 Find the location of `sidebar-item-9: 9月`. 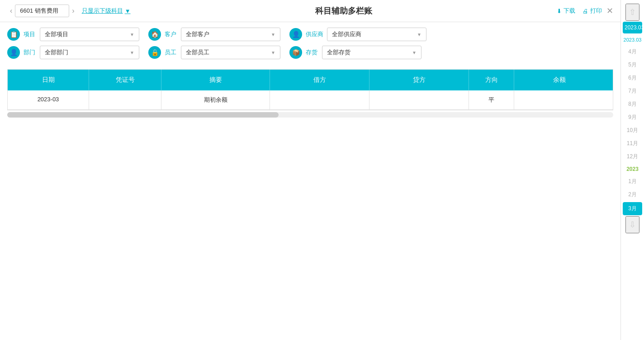

sidebar-item-9: 9月 is located at coordinates (632, 118).